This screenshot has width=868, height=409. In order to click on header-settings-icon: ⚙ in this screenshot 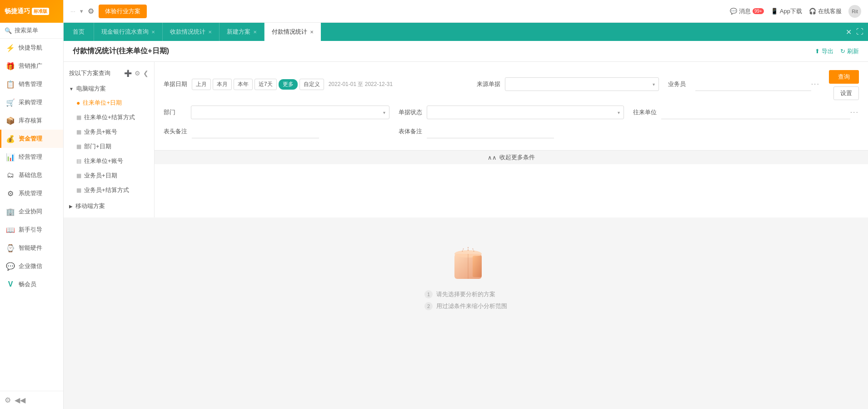, I will do `click(91, 11)`.